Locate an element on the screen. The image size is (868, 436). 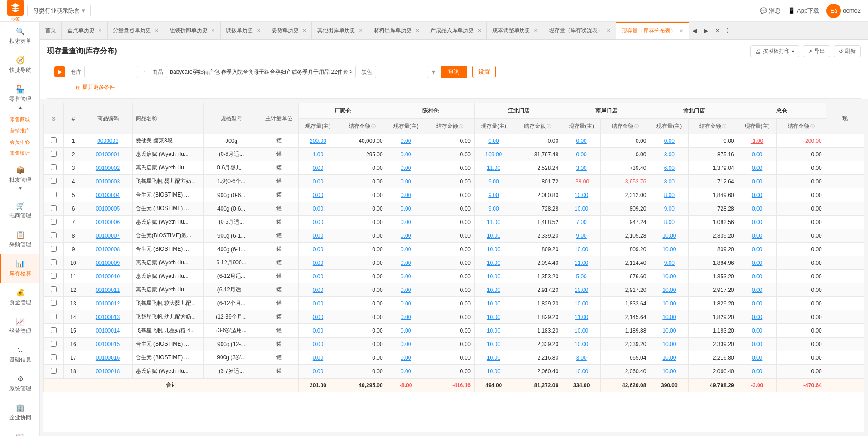
row-nanan-amt: 2,114.40 is located at coordinates (626, 263).